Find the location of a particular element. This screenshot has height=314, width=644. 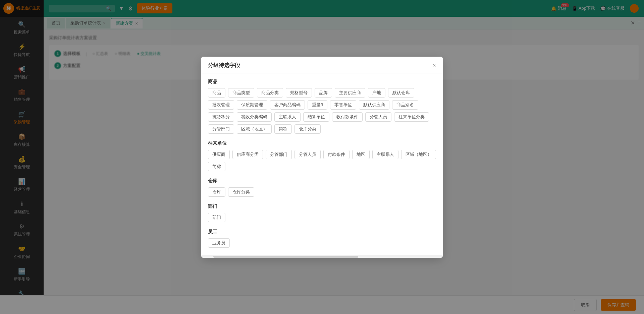

field-tags-warehouse: 仓库仓库分类 is located at coordinates (322, 192).